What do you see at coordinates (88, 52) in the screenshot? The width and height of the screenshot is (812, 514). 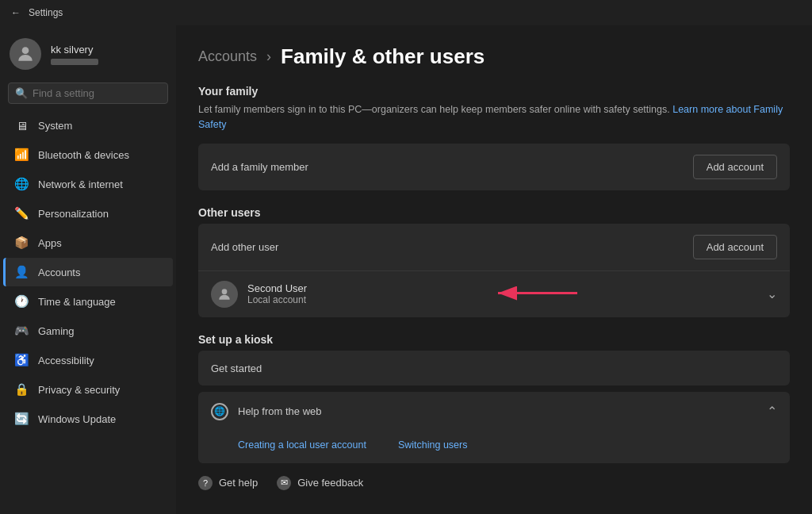 I see `sidebar-profile: kk silvery` at bounding box center [88, 52].